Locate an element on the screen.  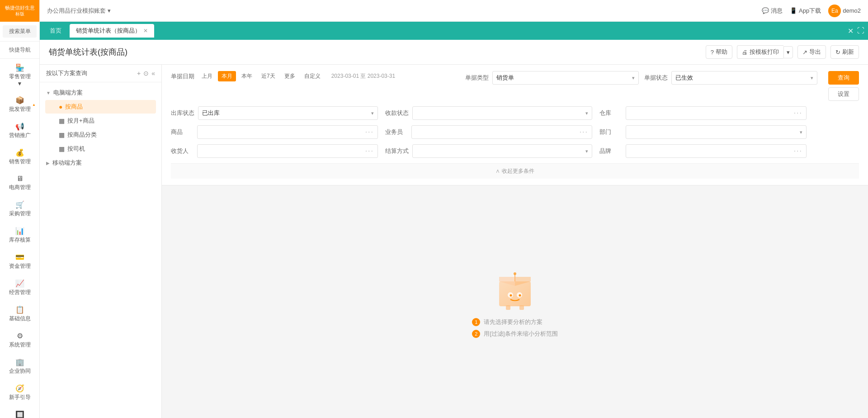
sidebar-item-basic: 📋 基础信息 is located at coordinates (20, 314).